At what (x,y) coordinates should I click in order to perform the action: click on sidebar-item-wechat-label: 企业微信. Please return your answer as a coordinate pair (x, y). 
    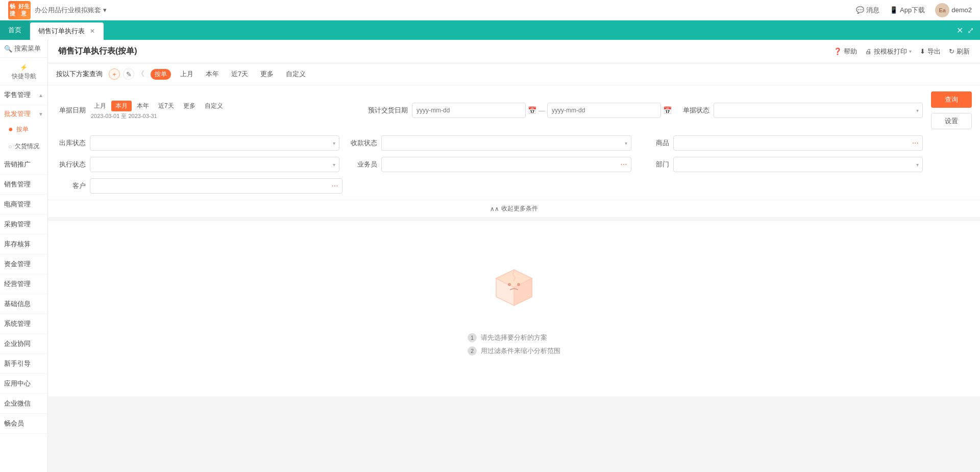
    Looking at the image, I should click on (17, 404).